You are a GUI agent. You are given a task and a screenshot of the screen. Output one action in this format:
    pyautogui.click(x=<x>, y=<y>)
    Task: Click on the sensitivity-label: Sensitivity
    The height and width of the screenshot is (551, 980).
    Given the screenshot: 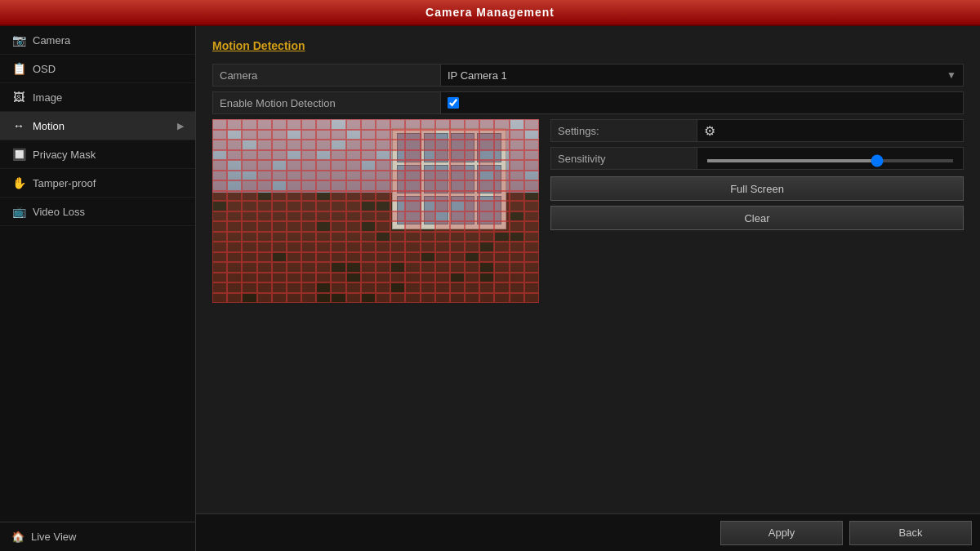 What is the action you would take?
    pyautogui.click(x=624, y=158)
    